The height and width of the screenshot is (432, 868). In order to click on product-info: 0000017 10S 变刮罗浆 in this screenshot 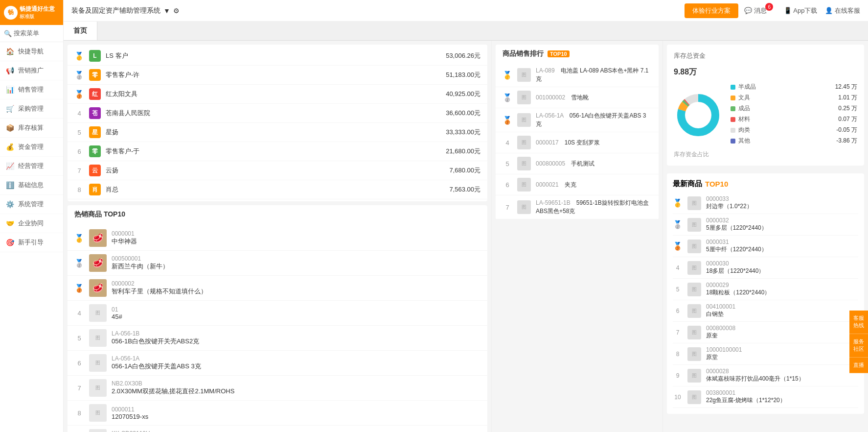, I will do `click(594, 143)`.